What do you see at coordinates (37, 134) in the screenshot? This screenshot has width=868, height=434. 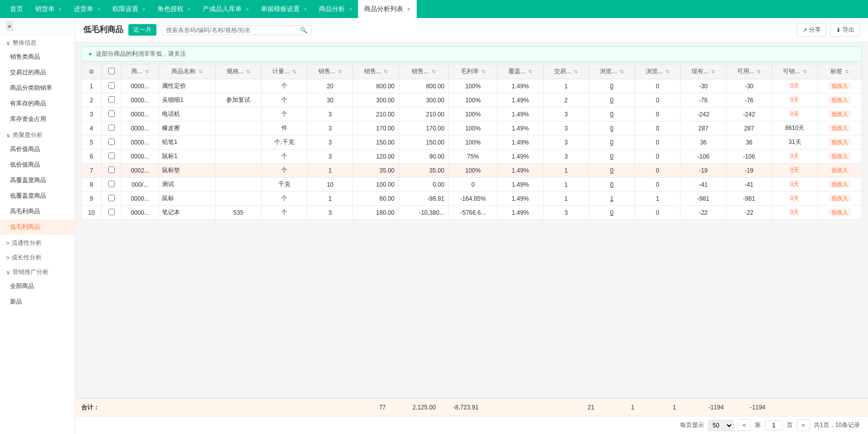 I see `sidebar-group-cluster: ∨ 类聚度分析` at bounding box center [37, 134].